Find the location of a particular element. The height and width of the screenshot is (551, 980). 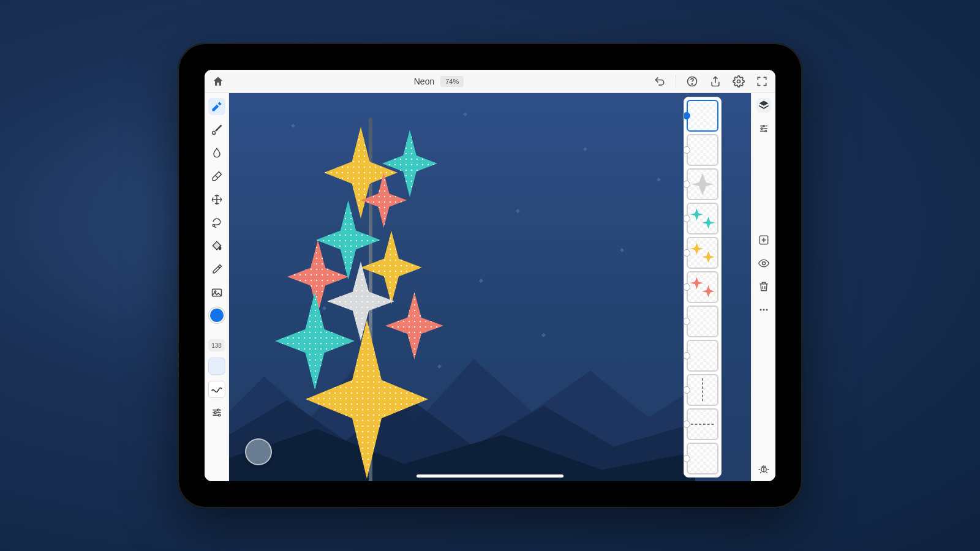

stroke-preview is located at coordinates (217, 389).